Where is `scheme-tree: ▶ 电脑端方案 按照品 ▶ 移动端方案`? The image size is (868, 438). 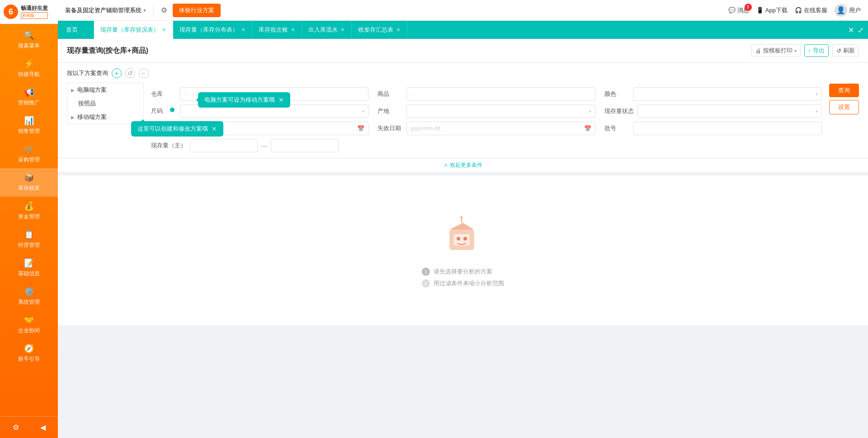 scheme-tree: ▶ 电脑端方案 按照品 ▶ 移动端方案 is located at coordinates (105, 104).